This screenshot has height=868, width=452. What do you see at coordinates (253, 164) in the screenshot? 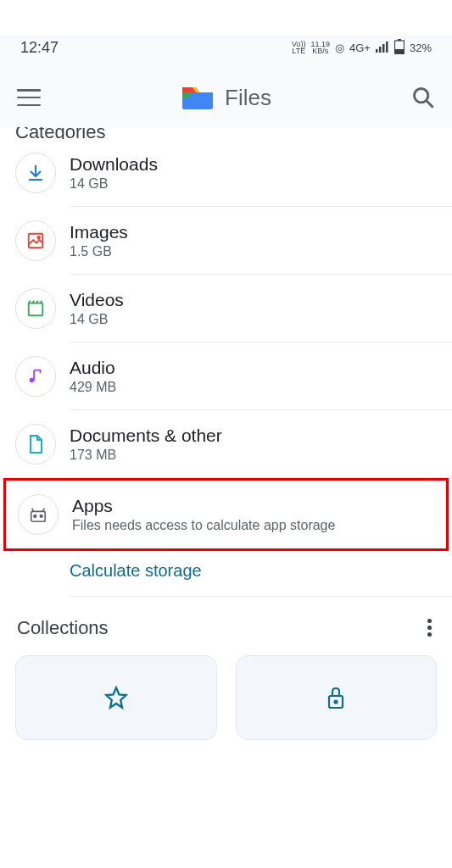
I see `category-title: Downloads` at bounding box center [253, 164].